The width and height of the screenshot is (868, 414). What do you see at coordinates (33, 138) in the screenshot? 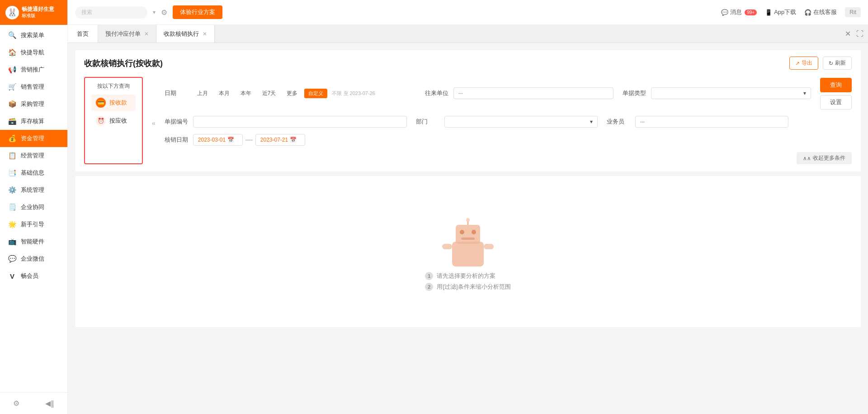
I see `sidebar-item-label: 资金管理` at bounding box center [33, 138].